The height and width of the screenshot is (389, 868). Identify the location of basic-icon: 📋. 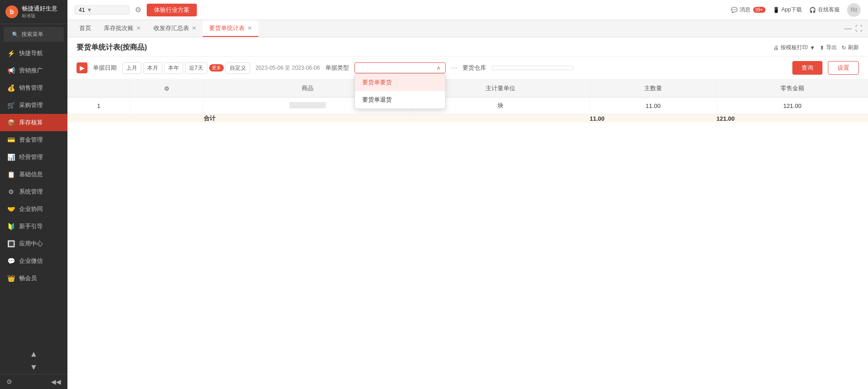
(11, 174).